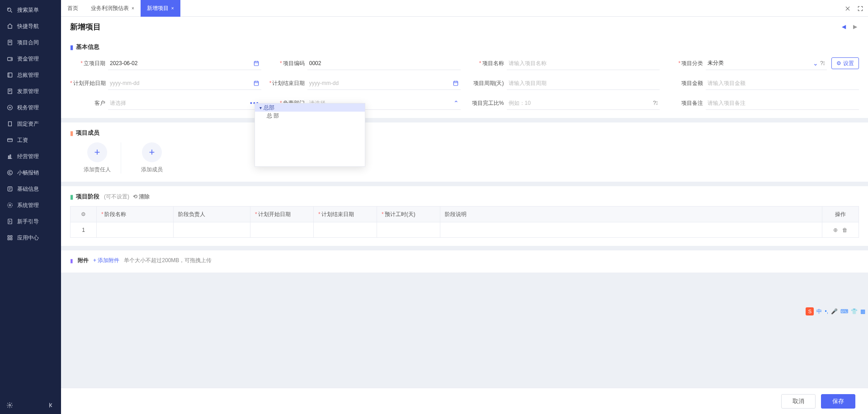  What do you see at coordinates (465, 230) in the screenshot?
I see `stage-row: 1 ⊕ 🗑` at bounding box center [465, 230].